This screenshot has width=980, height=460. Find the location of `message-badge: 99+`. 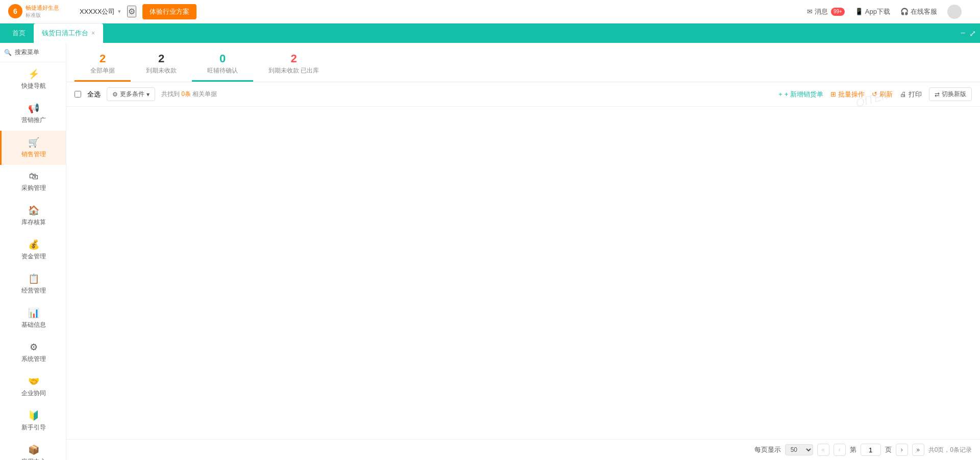

message-badge: 99+ is located at coordinates (838, 12).